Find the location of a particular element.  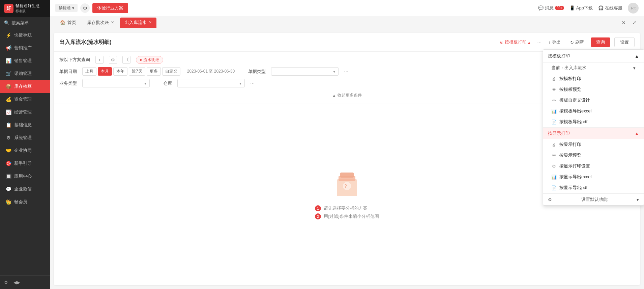

dropdown-item-template-excel: 📊 按模板导出excel is located at coordinates (593, 111).